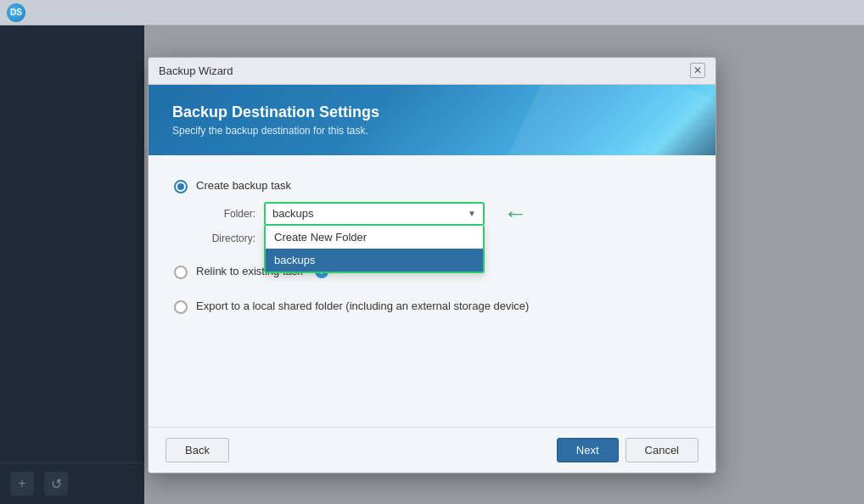 The height and width of the screenshot is (504, 864). What do you see at coordinates (181, 272) in the screenshot?
I see `radio-relink` at bounding box center [181, 272].